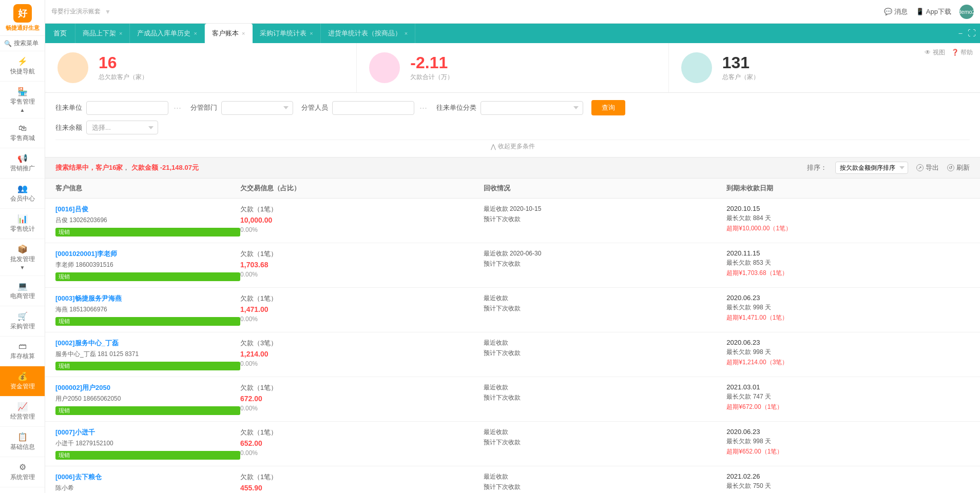 The height and width of the screenshot is (493, 980). What do you see at coordinates (362, 265) in the screenshot?
I see `debt-amount-1: 1,703.68` at bounding box center [362, 265].